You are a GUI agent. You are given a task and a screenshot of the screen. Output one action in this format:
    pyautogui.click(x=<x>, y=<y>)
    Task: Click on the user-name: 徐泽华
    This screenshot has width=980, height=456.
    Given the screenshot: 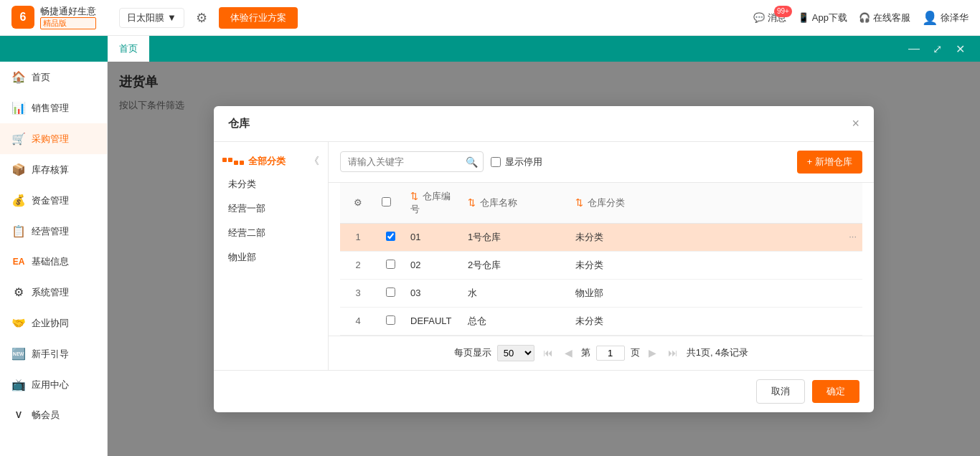 What is the action you would take?
    pyautogui.click(x=954, y=18)
    